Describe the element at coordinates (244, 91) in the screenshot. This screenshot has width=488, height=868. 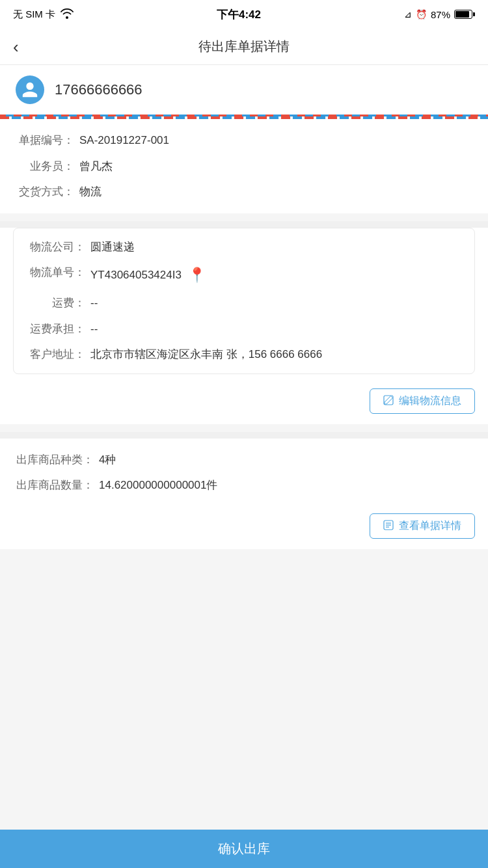
I see `customer-card: 17666666666` at that location.